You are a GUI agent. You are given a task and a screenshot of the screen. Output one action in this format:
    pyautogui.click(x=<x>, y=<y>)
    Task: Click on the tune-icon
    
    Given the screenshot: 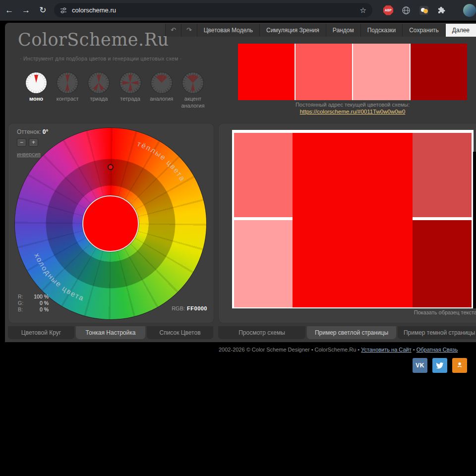 What is the action you would take?
    pyautogui.click(x=63, y=10)
    